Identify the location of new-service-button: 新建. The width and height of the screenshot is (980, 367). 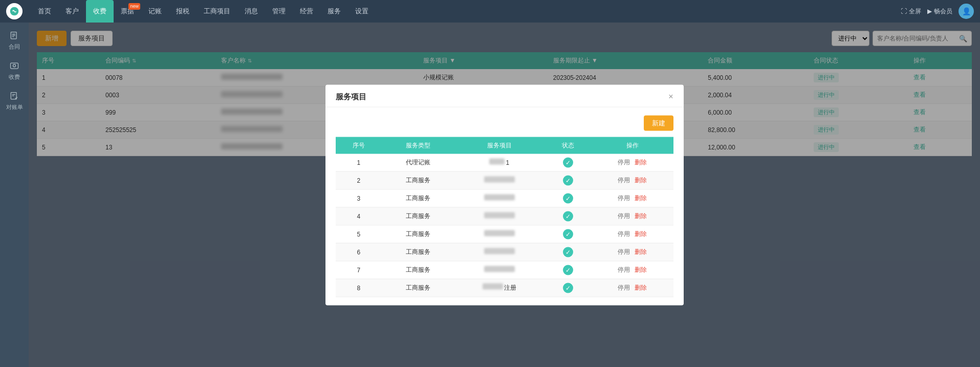
(659, 123).